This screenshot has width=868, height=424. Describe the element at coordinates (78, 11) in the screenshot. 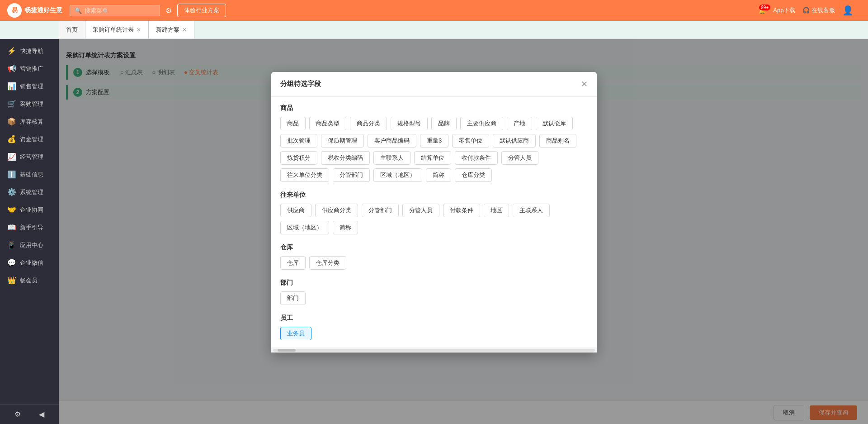

I see `search-icon: 🔍` at that location.